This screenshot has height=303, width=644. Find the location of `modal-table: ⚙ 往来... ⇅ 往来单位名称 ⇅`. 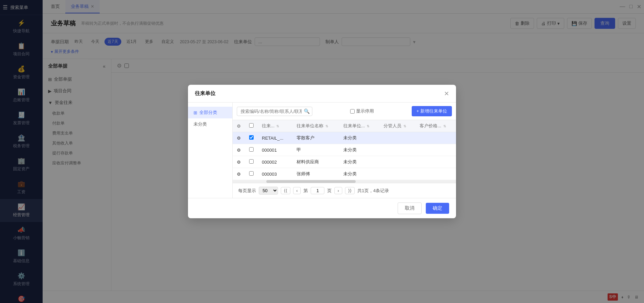

modal-table: ⚙ 往来... ⇅ 往来单位名称 ⇅ is located at coordinates (344, 150).